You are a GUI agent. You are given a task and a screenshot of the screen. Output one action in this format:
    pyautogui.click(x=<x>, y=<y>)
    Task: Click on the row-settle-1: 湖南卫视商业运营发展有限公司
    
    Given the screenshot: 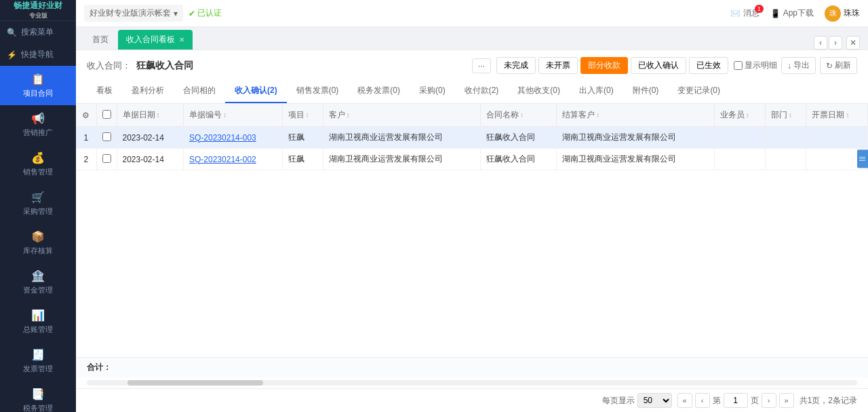 What is the action you would take?
    pyautogui.click(x=636, y=160)
    